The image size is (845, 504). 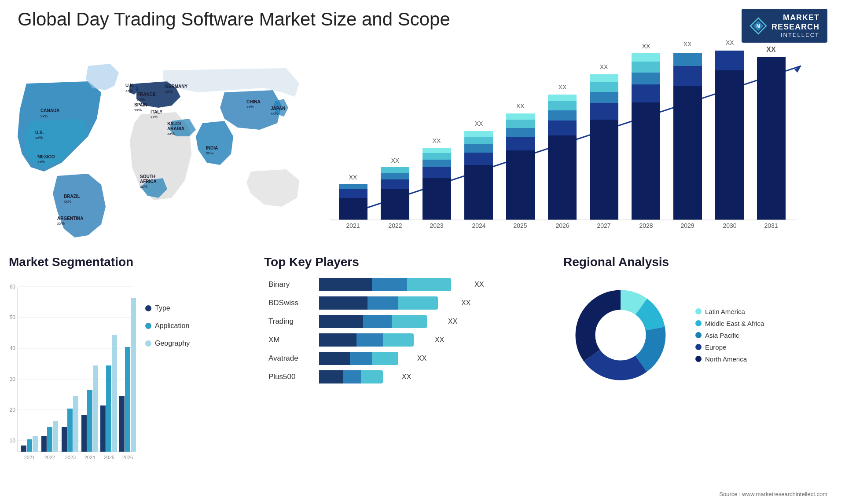 What do you see at coordinates (167, 326) in the screenshot?
I see `legend-application: Application` at bounding box center [167, 326].